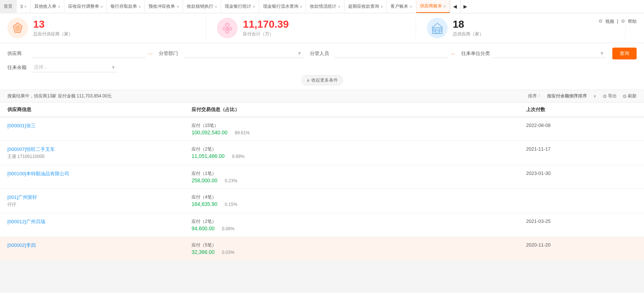 The width and height of the screenshot is (644, 293). I want to click on tab-bank-deposit: 银行存取款单 ×, so click(126, 7).